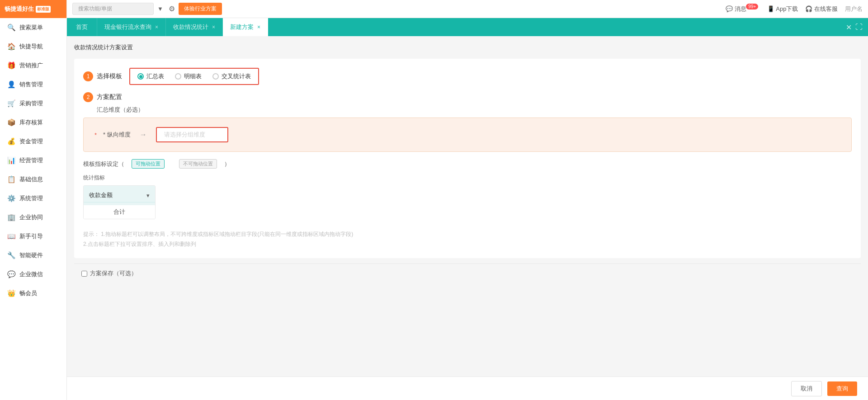 This screenshot has width=868, height=400. Describe the element at coordinates (743, 9) in the screenshot. I see `notification-area: 💬 消息 99+` at that location.